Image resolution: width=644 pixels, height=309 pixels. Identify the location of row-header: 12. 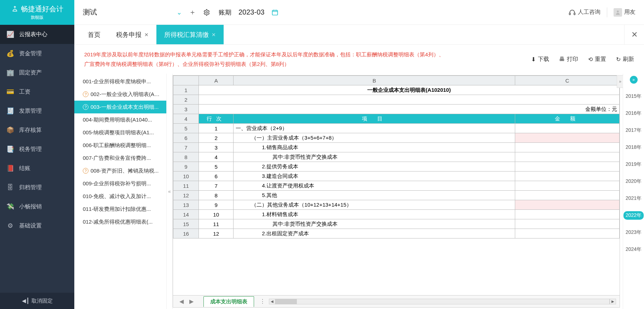
(186, 196).